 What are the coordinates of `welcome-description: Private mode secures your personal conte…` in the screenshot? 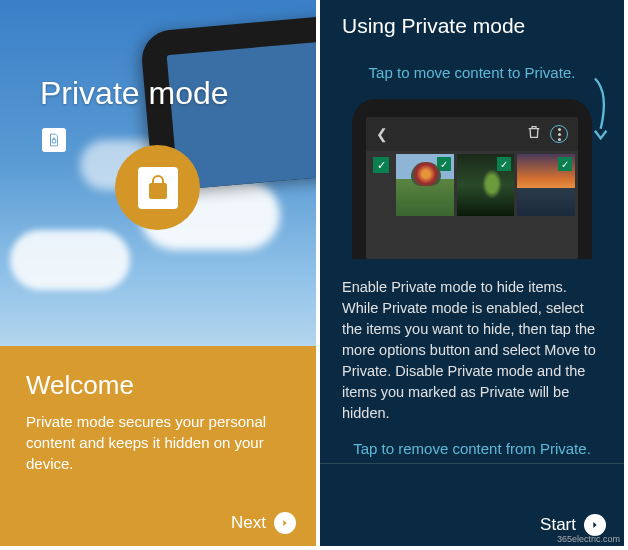 It's located at (158, 442).